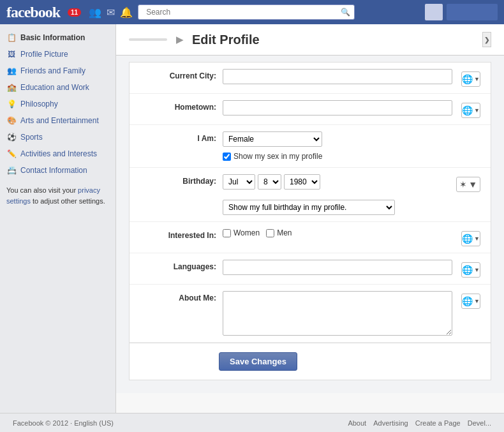 The image size is (504, 432). Describe the element at coordinates (471, 301) in the screenshot. I see `about-me-privacy-btn: 🌐 ▼` at that location.